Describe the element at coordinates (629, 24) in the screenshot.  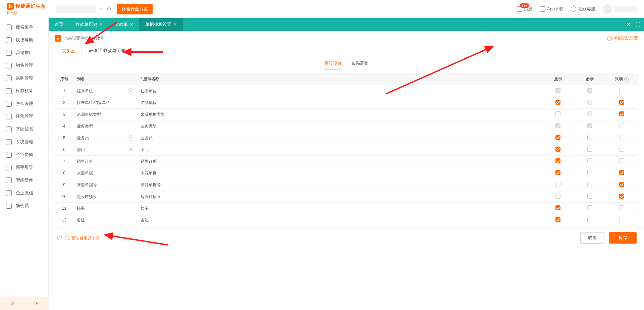
I see `tab-close-all-icon: ✕` at that location.